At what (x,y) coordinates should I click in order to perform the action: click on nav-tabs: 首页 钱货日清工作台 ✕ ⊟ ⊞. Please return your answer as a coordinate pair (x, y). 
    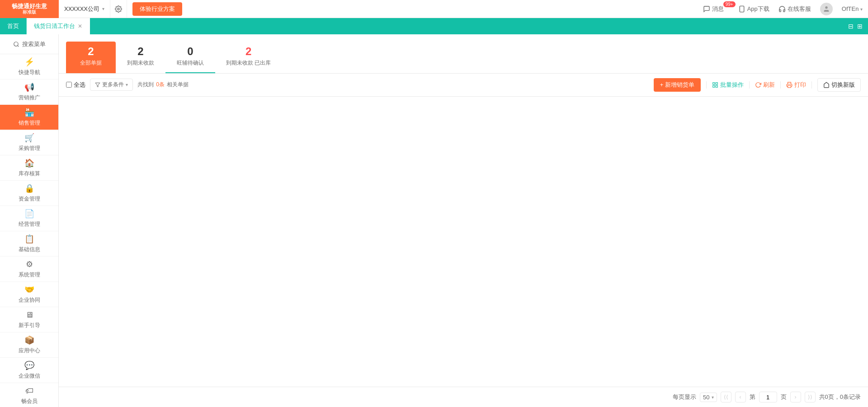
    Looking at the image, I should click on (434, 26).